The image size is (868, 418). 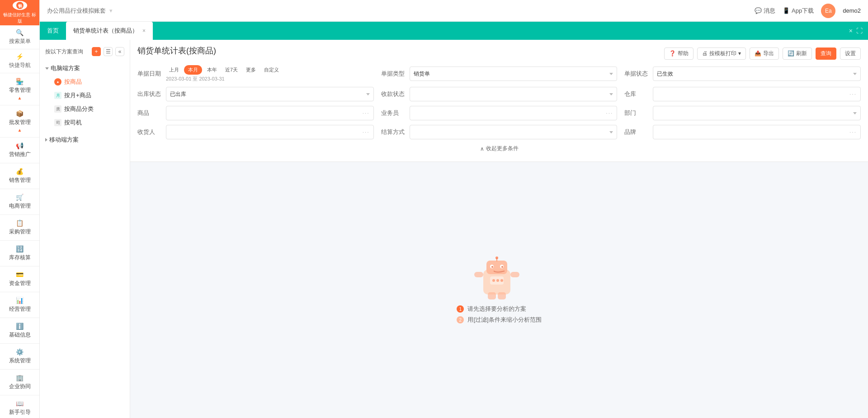 I want to click on scheme-icon-month: 月, so click(x=58, y=95).